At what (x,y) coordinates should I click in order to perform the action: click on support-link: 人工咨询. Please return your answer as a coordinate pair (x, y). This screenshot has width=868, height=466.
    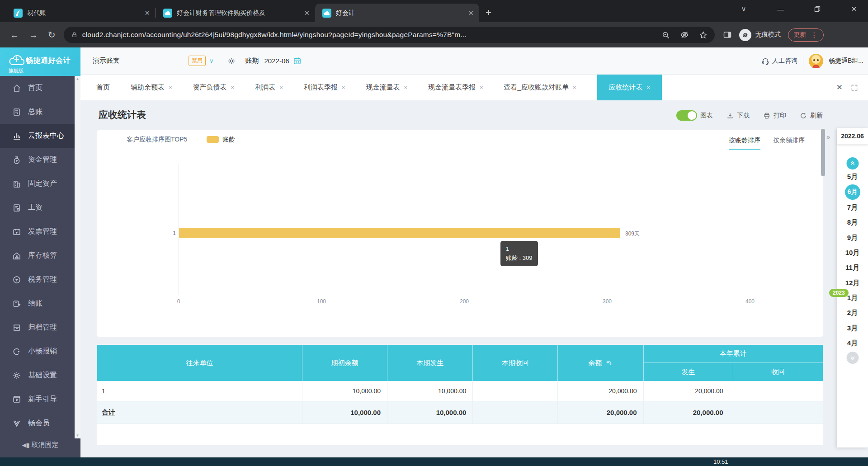
    Looking at the image, I should click on (779, 61).